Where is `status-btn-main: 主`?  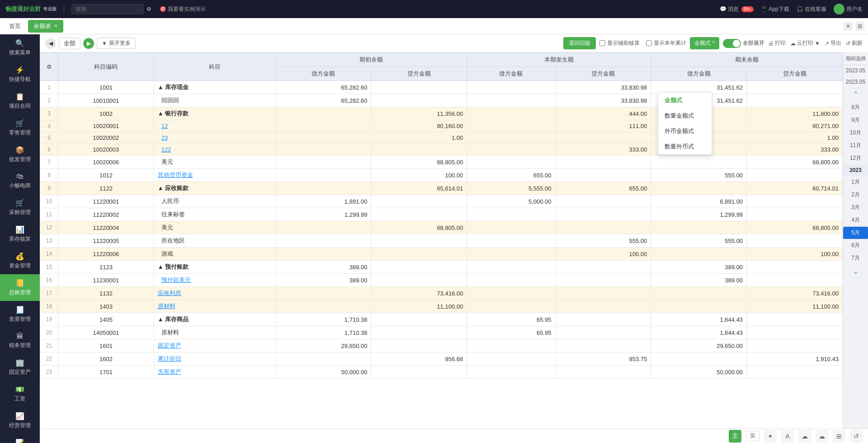
status-btn-main: 主 is located at coordinates (735, 436).